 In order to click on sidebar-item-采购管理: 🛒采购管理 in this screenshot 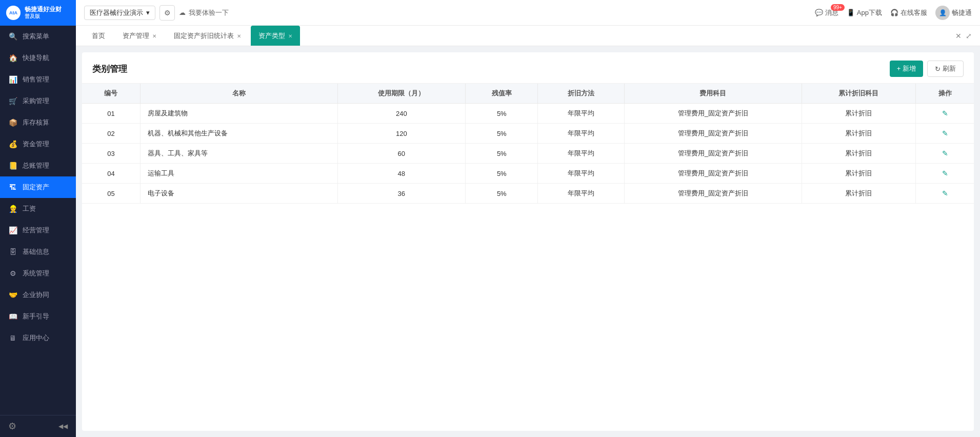, I will do `click(38, 101)`.